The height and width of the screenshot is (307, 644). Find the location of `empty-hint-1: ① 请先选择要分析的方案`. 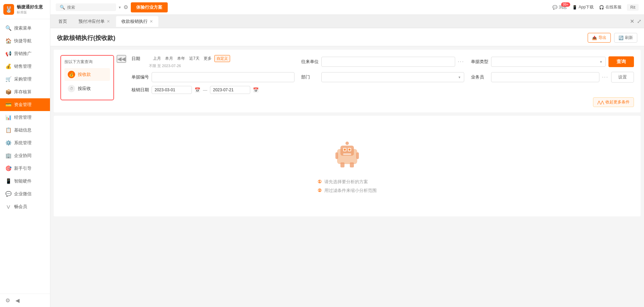

empty-hint-1: ① 请先选择要分析的方案 is located at coordinates (347, 182).